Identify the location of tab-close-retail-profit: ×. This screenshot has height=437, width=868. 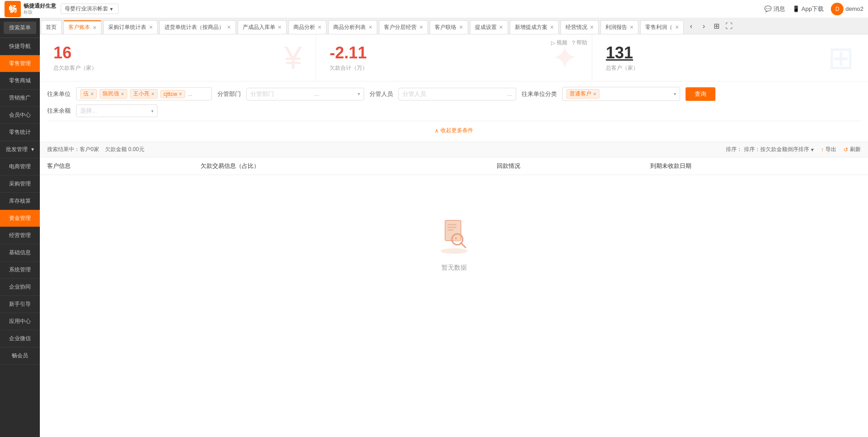
(677, 27).